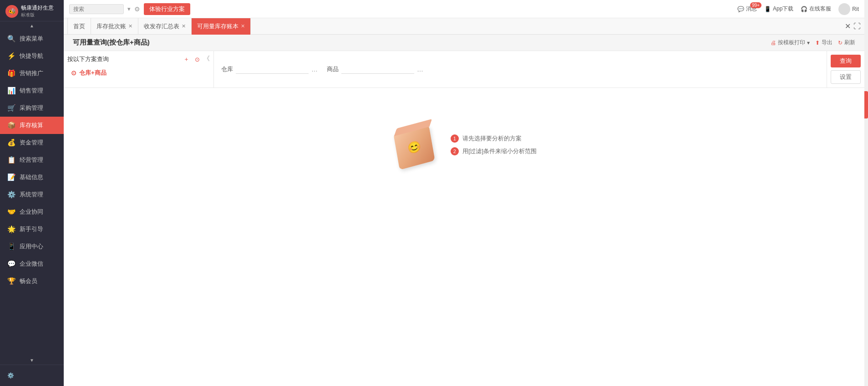  I want to click on member-icon: 🏆, so click(12, 281).